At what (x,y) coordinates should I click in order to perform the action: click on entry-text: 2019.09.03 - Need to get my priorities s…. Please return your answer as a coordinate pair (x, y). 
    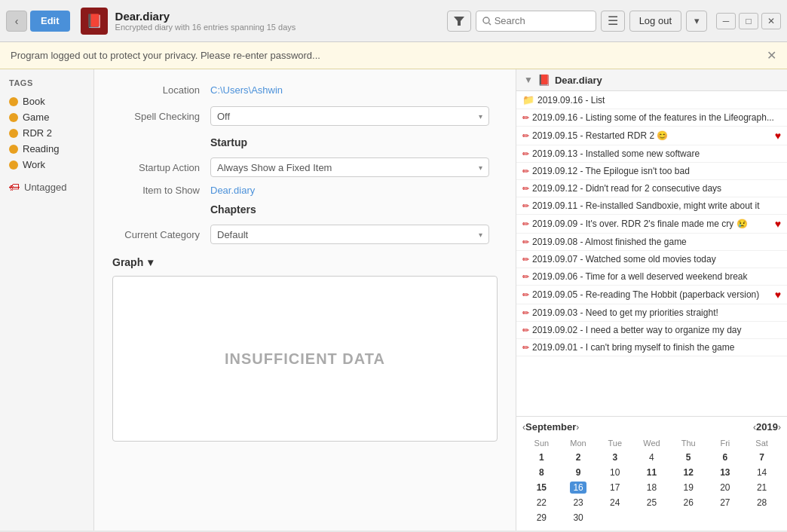
    Looking at the image, I should click on (657, 313).